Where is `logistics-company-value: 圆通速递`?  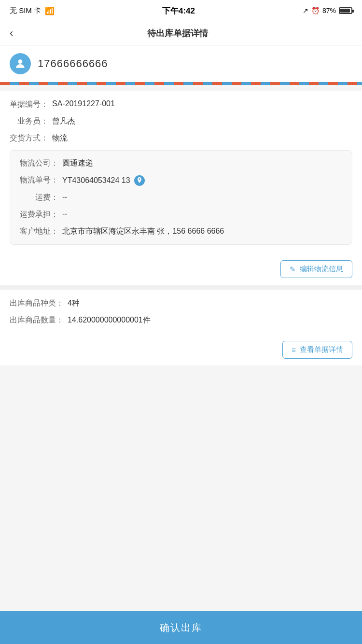
logistics-company-value: 圆通速递 is located at coordinates (202, 163).